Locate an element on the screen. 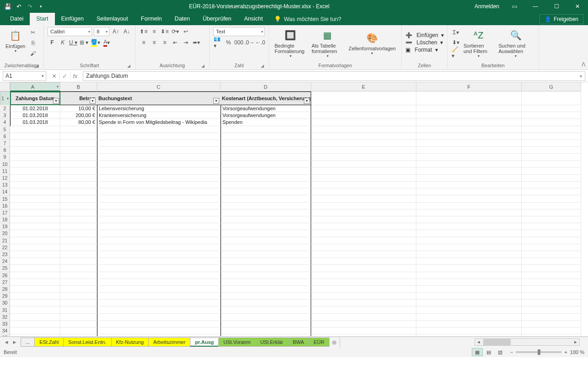 The width and height of the screenshot is (588, 375). column-header: D is located at coordinates (266, 87).